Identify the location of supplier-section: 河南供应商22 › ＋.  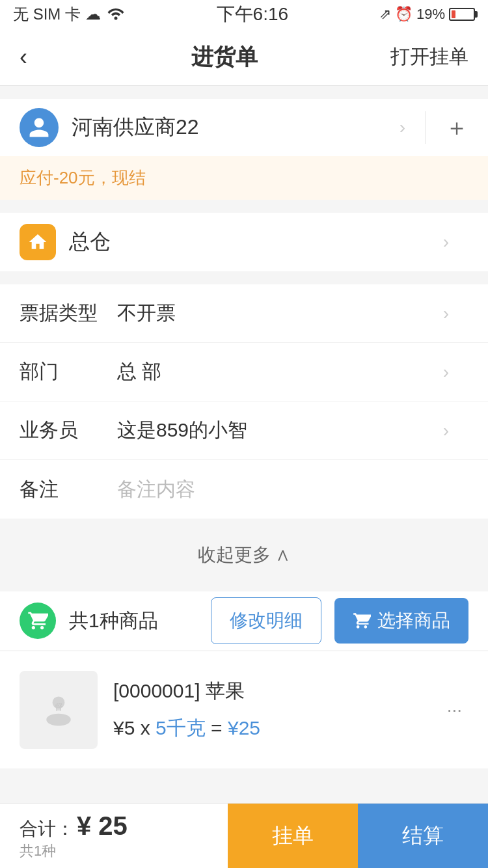
(244, 128).